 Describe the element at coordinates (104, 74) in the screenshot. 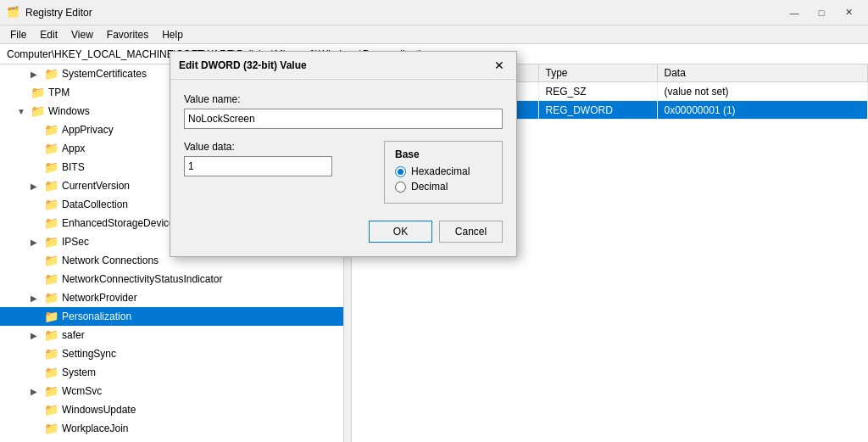

I see `tree-label: SystemCertificates` at that location.